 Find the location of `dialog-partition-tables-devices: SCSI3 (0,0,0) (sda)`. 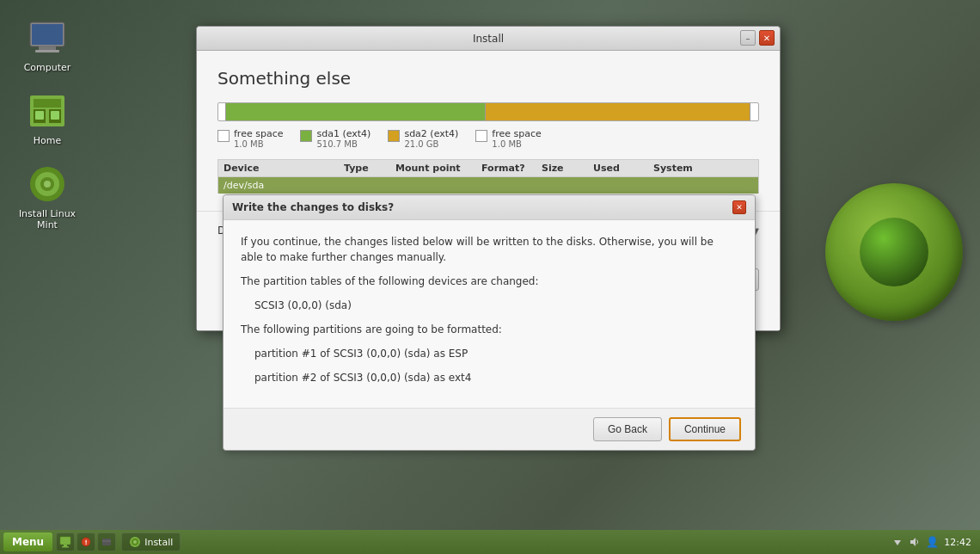

dialog-partition-tables-devices: SCSI3 (0,0,0) (sda) is located at coordinates (496, 305).